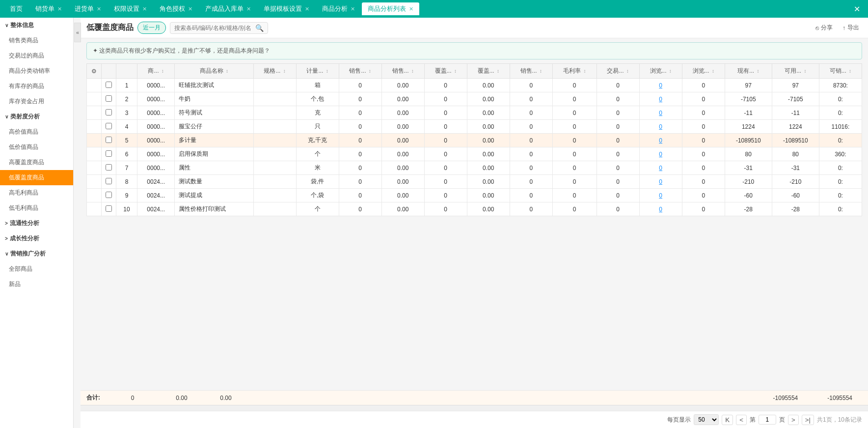  I want to click on sidebar-item-in-stock: 有库存的商品, so click(36, 86).